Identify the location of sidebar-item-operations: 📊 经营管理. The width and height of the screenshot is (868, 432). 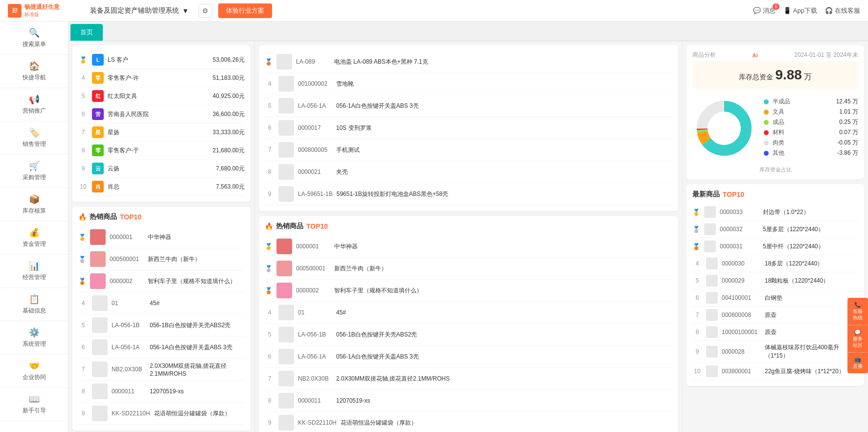
(34, 271).